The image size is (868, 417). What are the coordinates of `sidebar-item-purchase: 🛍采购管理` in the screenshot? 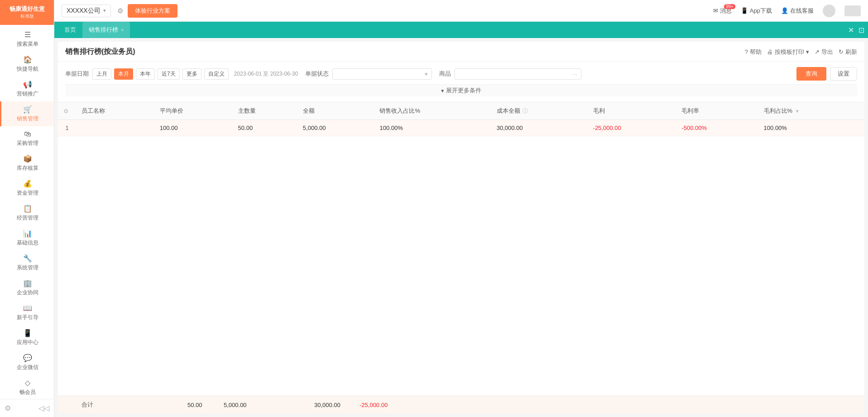 It's located at (27, 139).